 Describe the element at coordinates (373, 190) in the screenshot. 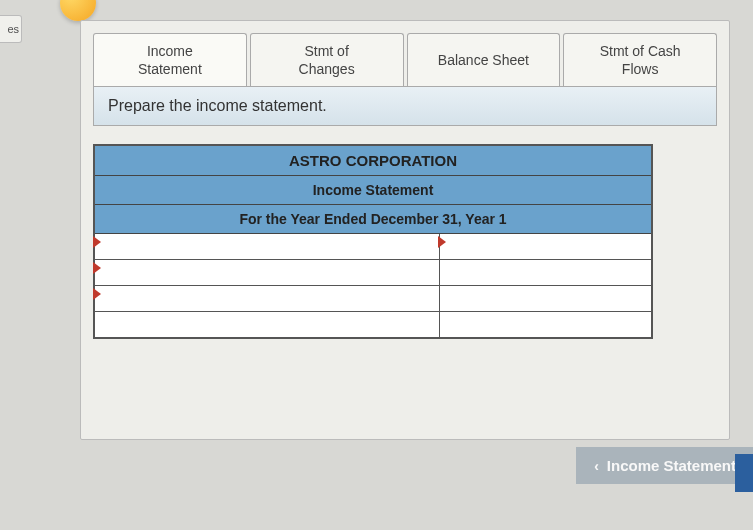

I see `statement-title: Income Statement` at that location.